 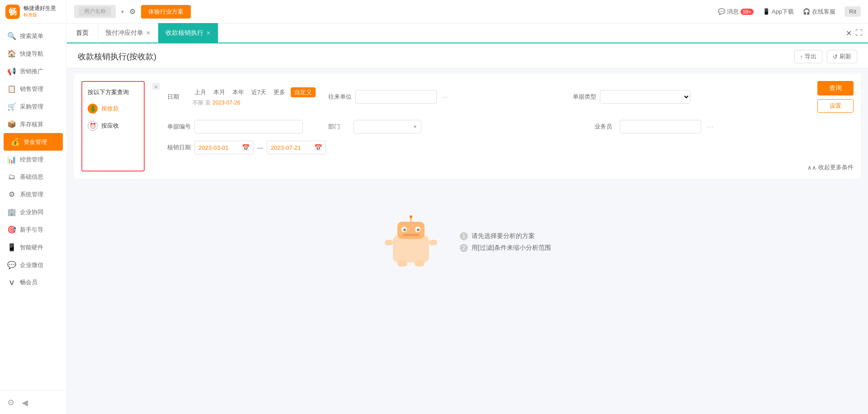 What do you see at coordinates (113, 126) in the screenshot?
I see `filter-scheme-panel: 按以下方案查询 💲 按收款 ⏰ 按应收` at bounding box center [113, 126].